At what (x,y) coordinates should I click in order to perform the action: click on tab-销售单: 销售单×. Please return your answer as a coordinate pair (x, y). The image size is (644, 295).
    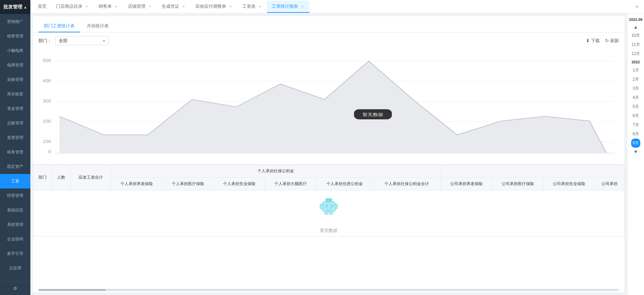
    Looking at the image, I should click on (109, 7).